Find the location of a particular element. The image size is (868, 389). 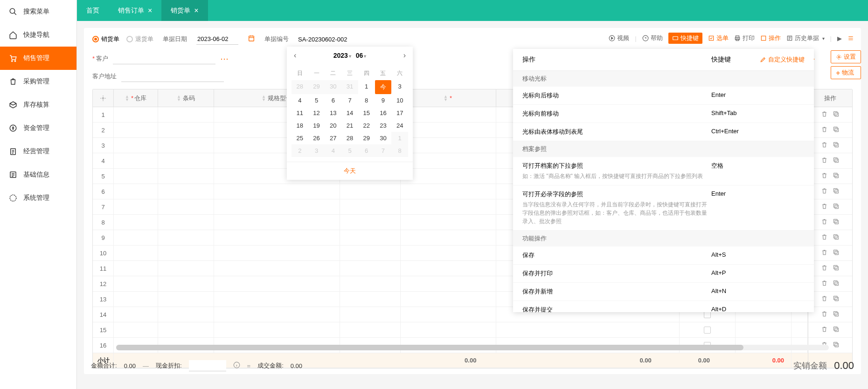

cal-day: 16 is located at coordinates (383, 113).